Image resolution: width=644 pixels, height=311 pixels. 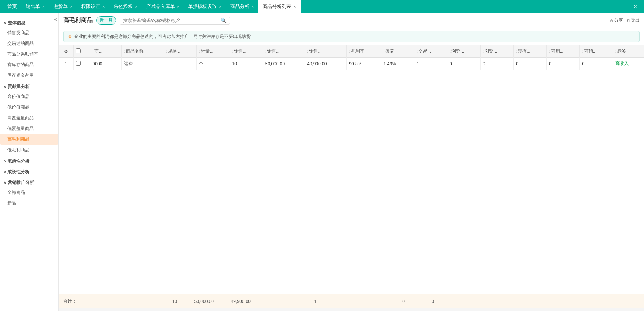 I want to click on col-header-code: :商..., so click(x=106, y=51).